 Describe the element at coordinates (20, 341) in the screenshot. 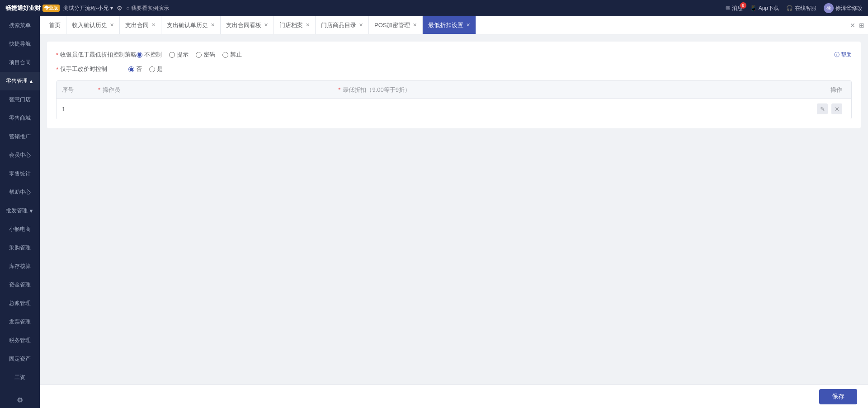

I see `sidebar-label: 税务管理` at that location.